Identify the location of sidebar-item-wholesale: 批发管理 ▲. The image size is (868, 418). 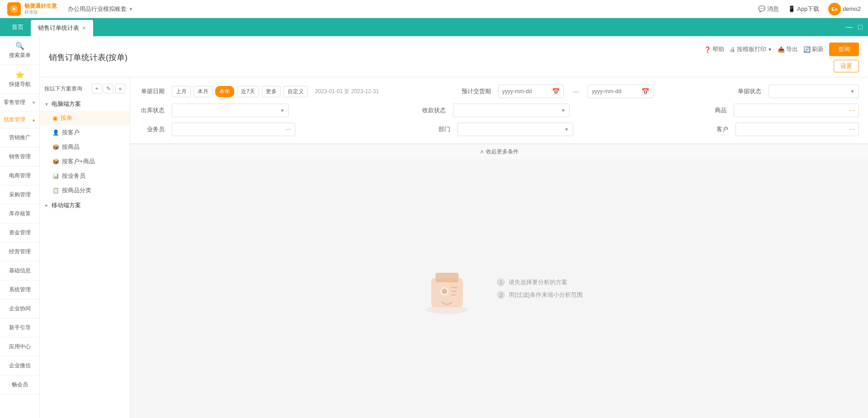
(20, 120).